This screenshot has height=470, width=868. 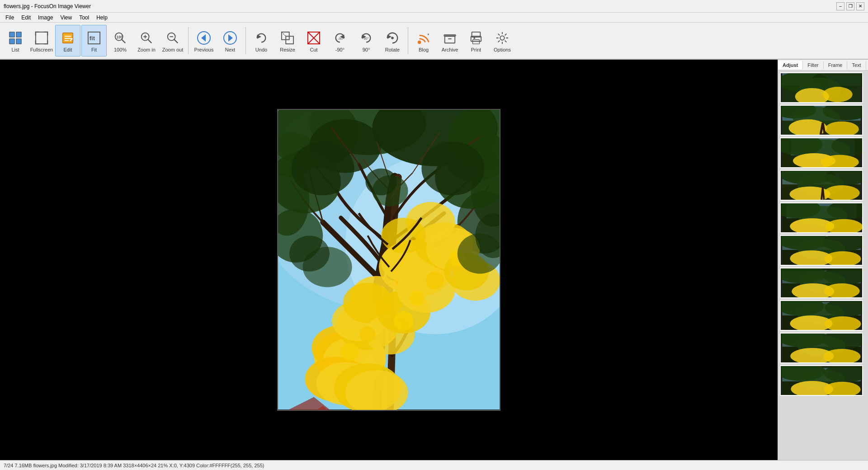 What do you see at coordinates (204, 38) in the screenshot?
I see `previous-icon` at bounding box center [204, 38].